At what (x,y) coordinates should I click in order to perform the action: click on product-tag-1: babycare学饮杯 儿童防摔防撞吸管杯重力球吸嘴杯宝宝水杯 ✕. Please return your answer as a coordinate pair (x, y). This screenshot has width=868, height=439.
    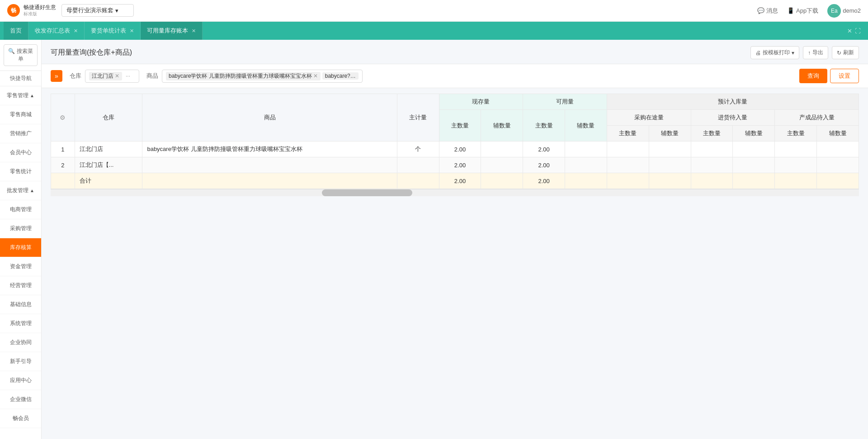
    Looking at the image, I should click on (243, 76).